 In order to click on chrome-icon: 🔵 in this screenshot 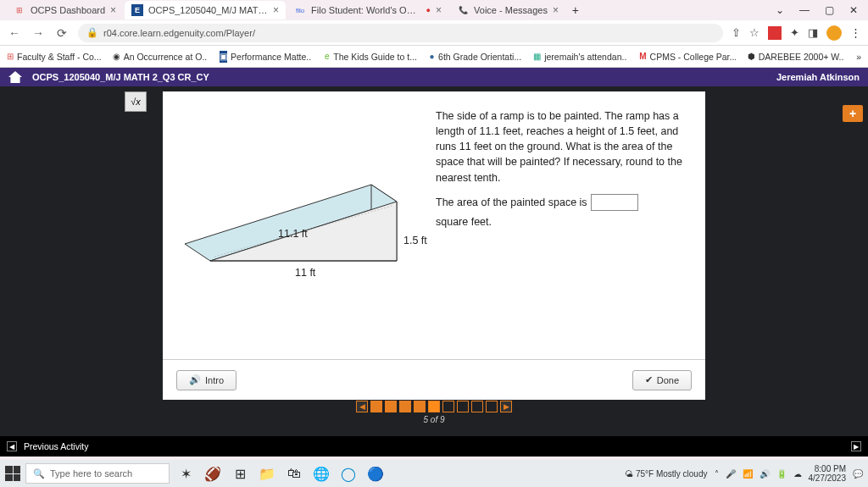, I will do `click(376, 473)`.